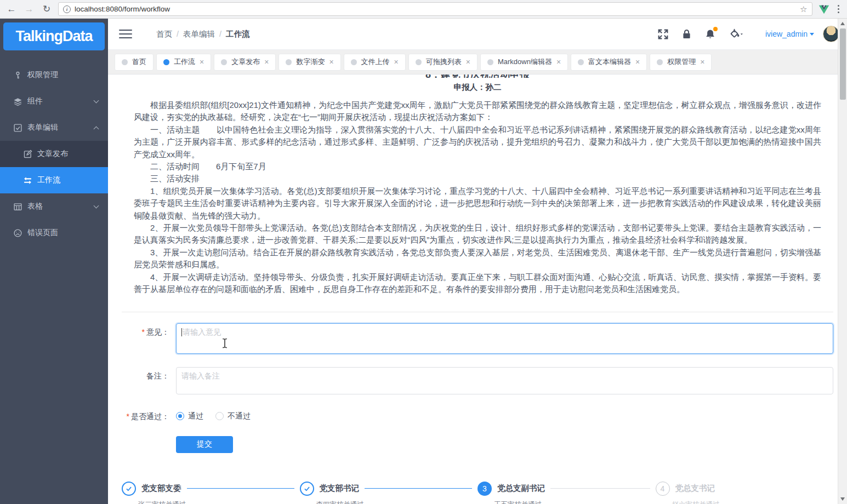 Image resolution: width=847 pixels, height=504 pixels. What do you see at coordinates (18, 76) in the screenshot?
I see `permission-icon` at bounding box center [18, 76].